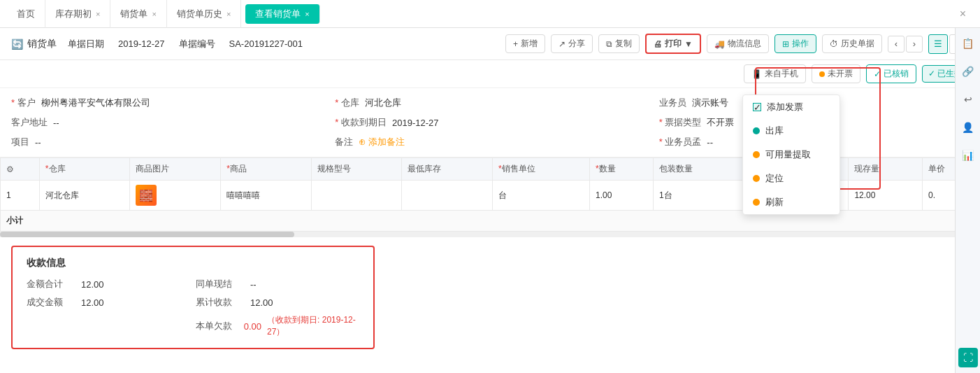 The height and width of the screenshot is (373, 980). I want to click on due-date-note: （收款到期日: 2019-12-27）, so click(313, 326).